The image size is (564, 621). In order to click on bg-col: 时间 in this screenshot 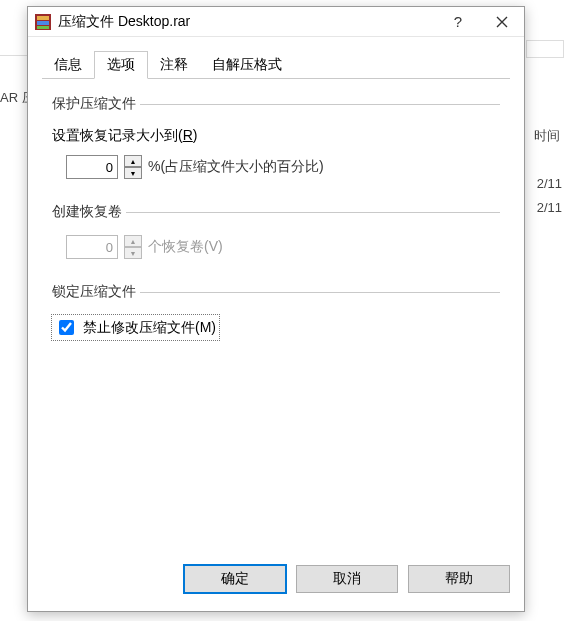, I will do `click(547, 136)`.